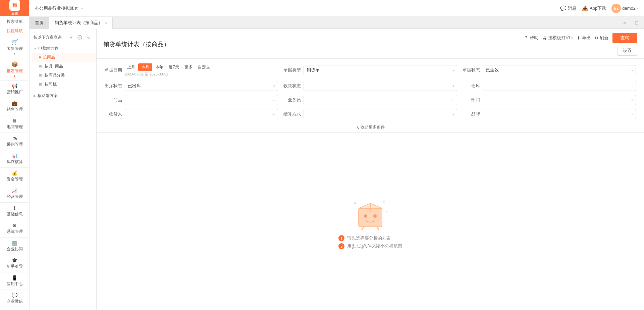 This screenshot has width=644, height=310. What do you see at coordinates (15, 47) in the screenshot?
I see `sidebar-item-retail: 🛒 零售管理 ▼` at bounding box center [15, 47].